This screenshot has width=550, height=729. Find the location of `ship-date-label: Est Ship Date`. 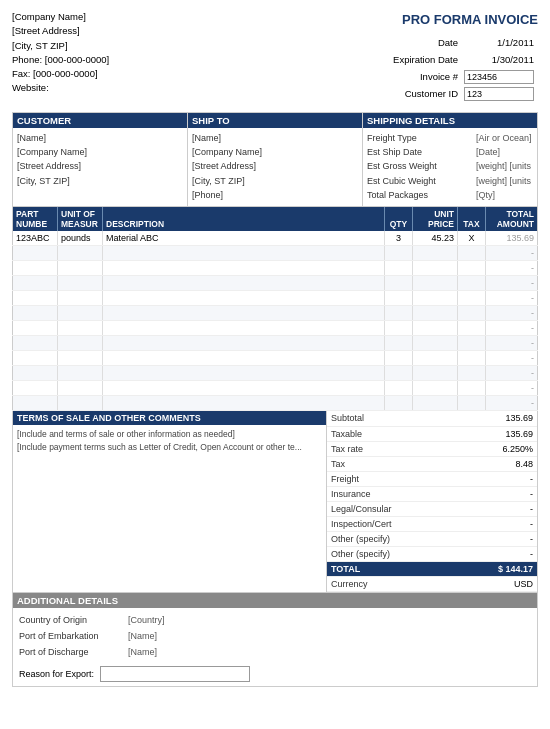

ship-date-label: Est Ship Date is located at coordinates (420, 152).